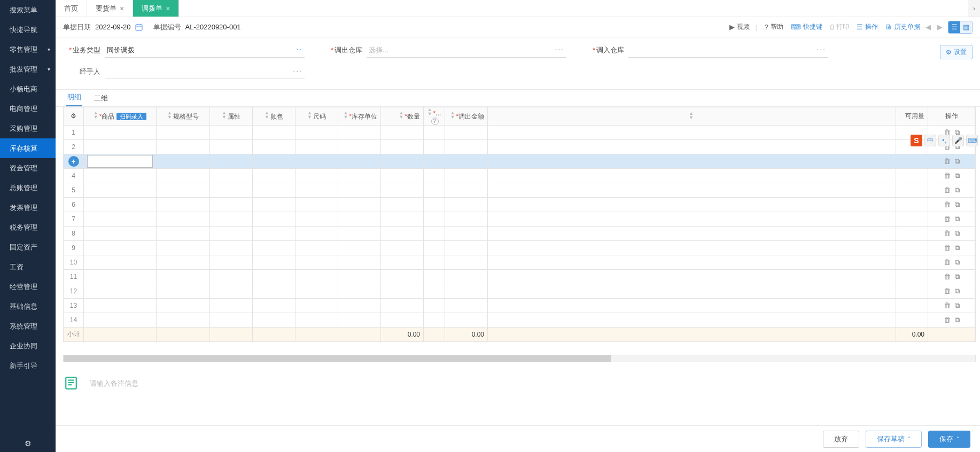  What do you see at coordinates (944, 141) in the screenshot?
I see `ime-punct-button: •,` at bounding box center [944, 141].